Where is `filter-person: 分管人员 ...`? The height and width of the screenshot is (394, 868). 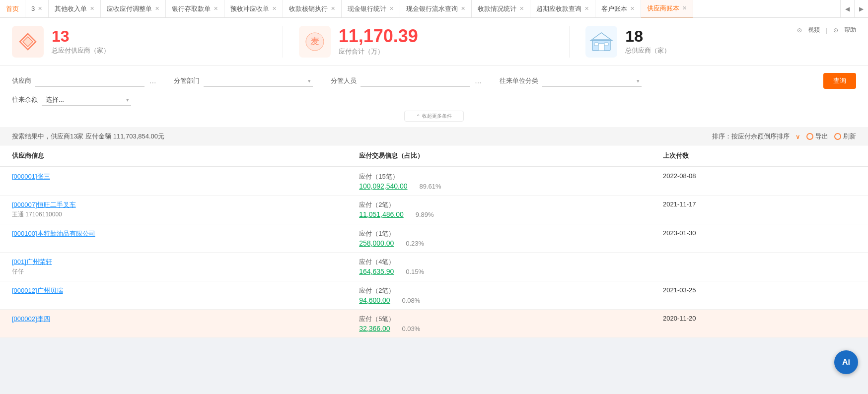 filter-person: 分管人员 ... is located at coordinates (406, 81).